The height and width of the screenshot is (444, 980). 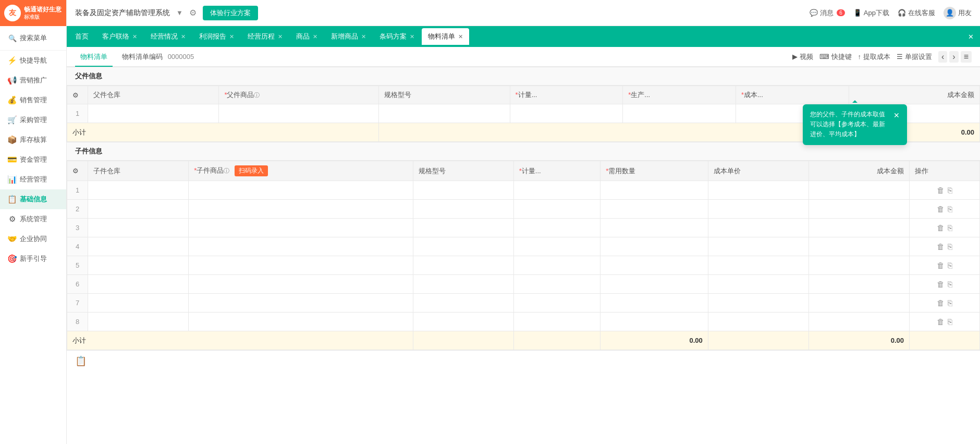 What do you see at coordinates (315, 37) in the screenshot?
I see `tab-product-close: ✕` at bounding box center [315, 37].